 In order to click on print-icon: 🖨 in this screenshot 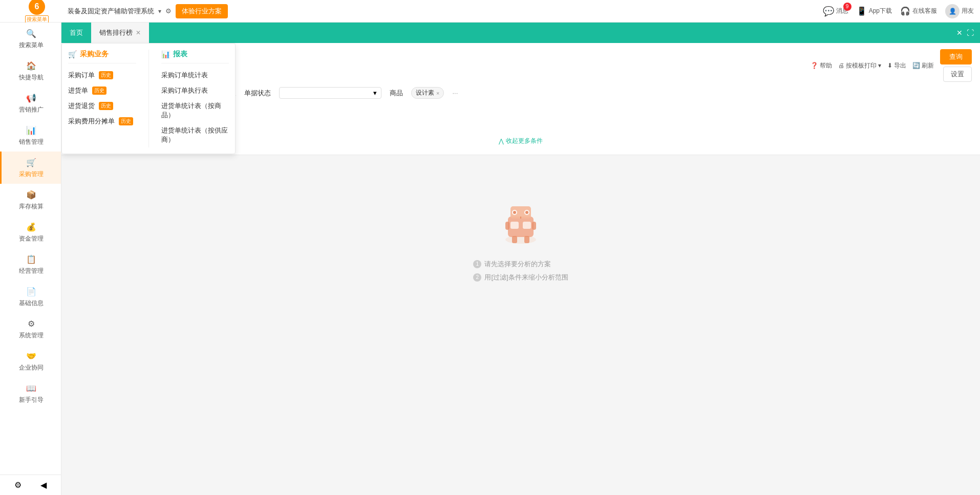, I will do `click(841, 66)`.